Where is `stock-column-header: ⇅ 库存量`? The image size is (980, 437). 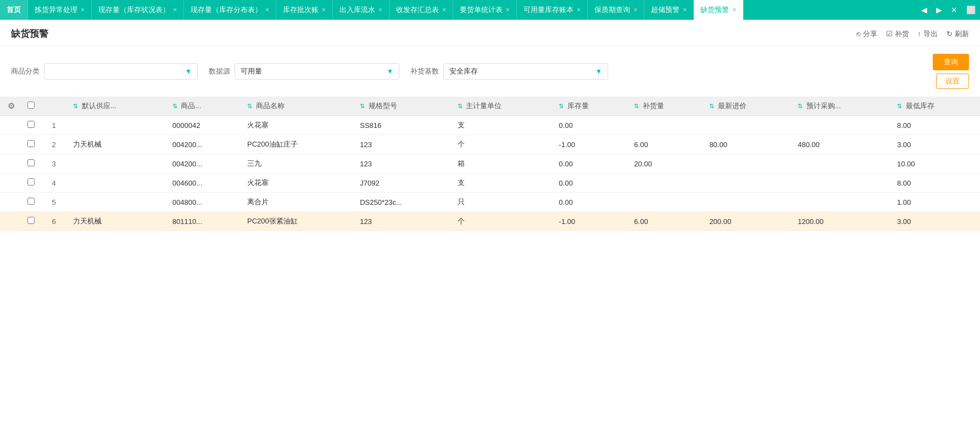
stock-column-header: ⇅ 库存量 is located at coordinates (591, 107).